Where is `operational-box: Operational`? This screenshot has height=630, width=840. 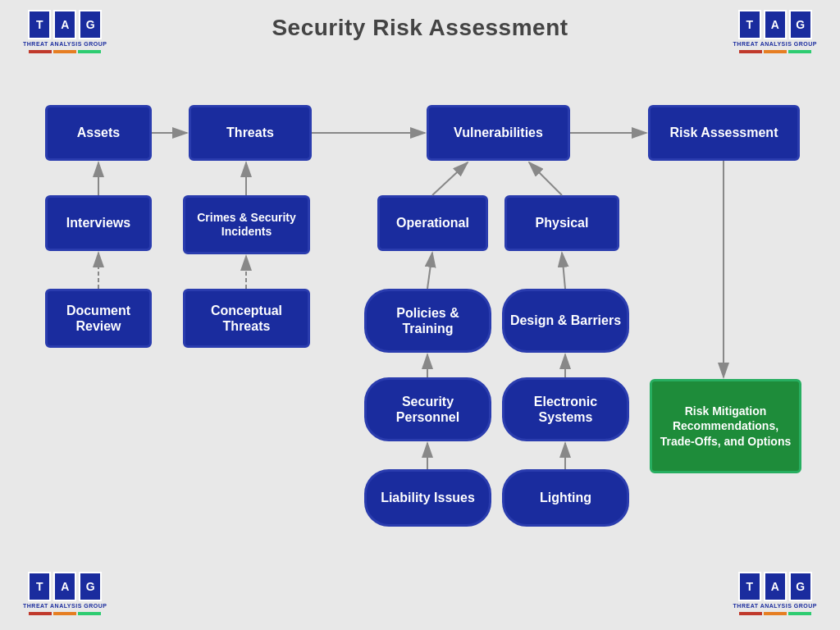
operational-box: Operational is located at coordinates (433, 223).